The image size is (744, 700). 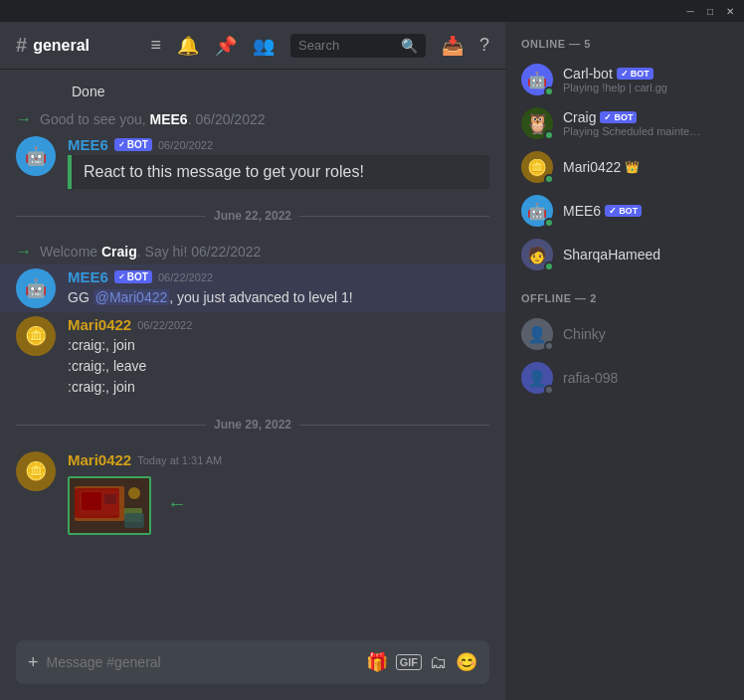 What do you see at coordinates (633, 167) in the screenshot?
I see `crown-icon: 👑` at bounding box center [633, 167].